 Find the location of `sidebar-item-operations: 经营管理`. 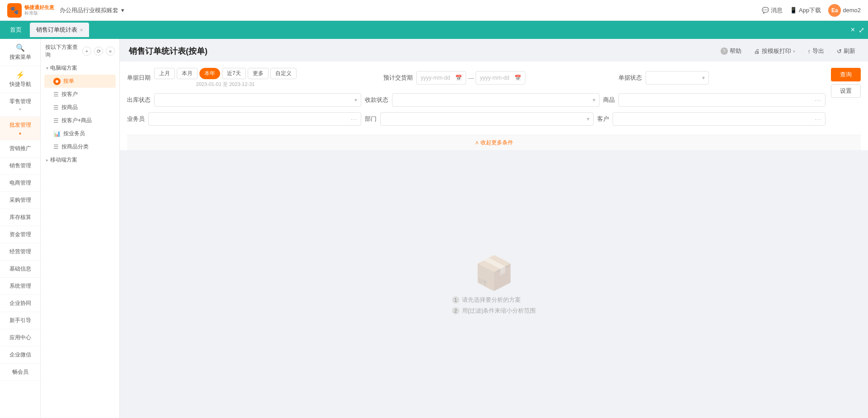

sidebar-item-operations: 经营管理 is located at coordinates (20, 252).